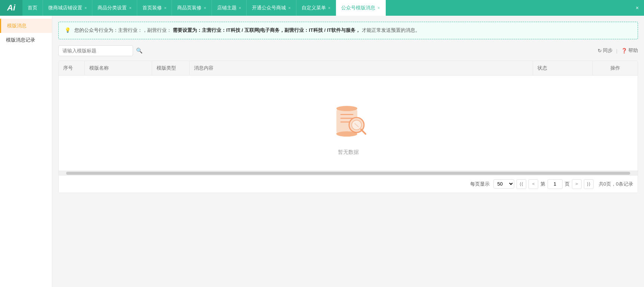 The image size is (644, 287). Describe the element at coordinates (33, 8) in the screenshot. I see `nav-label-home: 首页` at that location.